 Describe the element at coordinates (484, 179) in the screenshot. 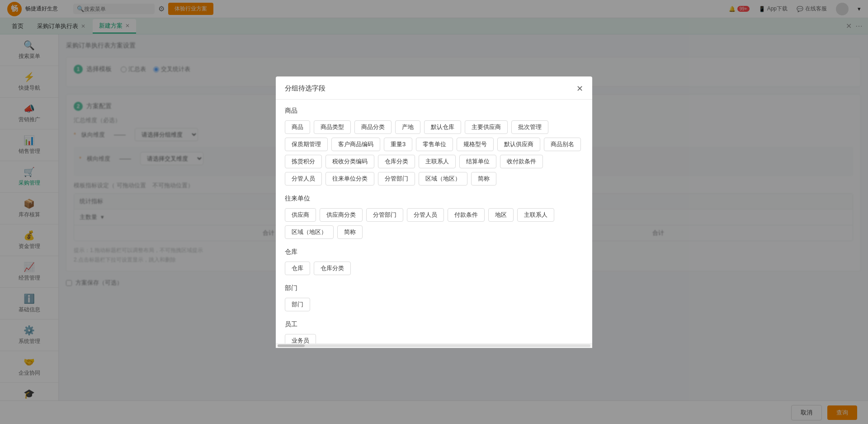

I see `field-tag-abbr-goods: 简称` at that location.